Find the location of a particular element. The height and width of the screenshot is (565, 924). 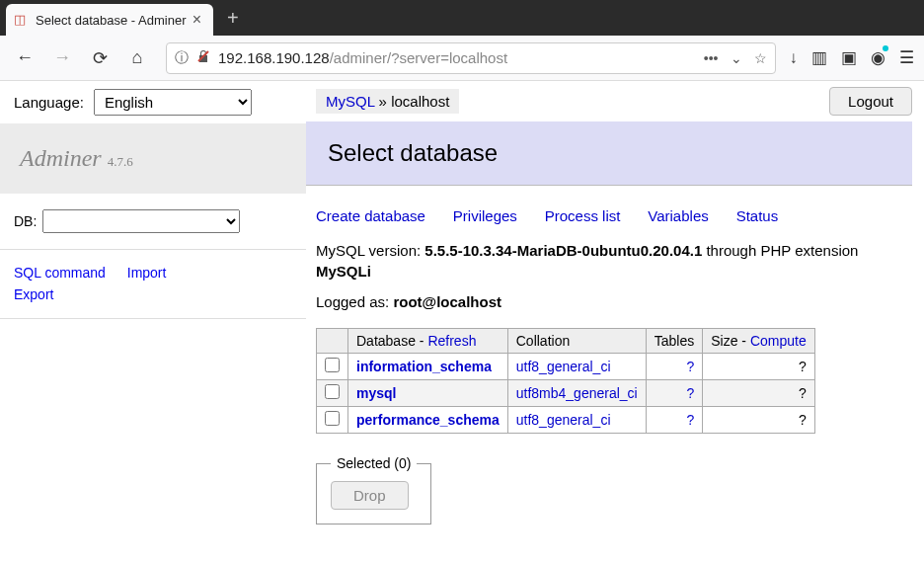

account-icon: ◉ is located at coordinates (879, 57).